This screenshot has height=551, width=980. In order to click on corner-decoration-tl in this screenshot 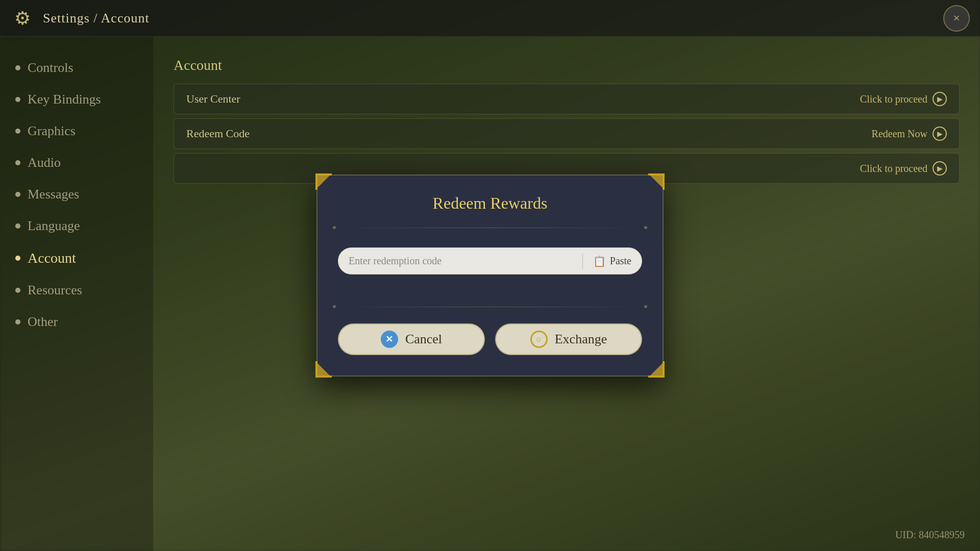, I will do `click(324, 182)`.